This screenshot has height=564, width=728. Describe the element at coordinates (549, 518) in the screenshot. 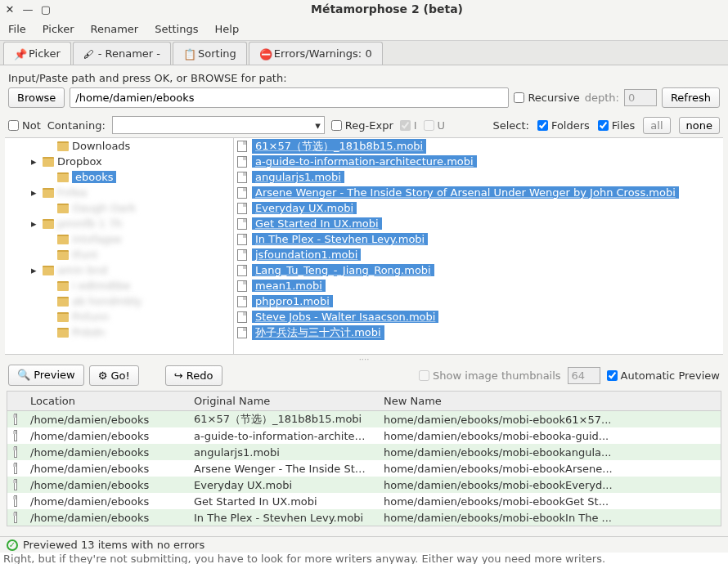

I see `cell-newname: home/damien/ebooks/mobi-ebookIn The ...` at that location.